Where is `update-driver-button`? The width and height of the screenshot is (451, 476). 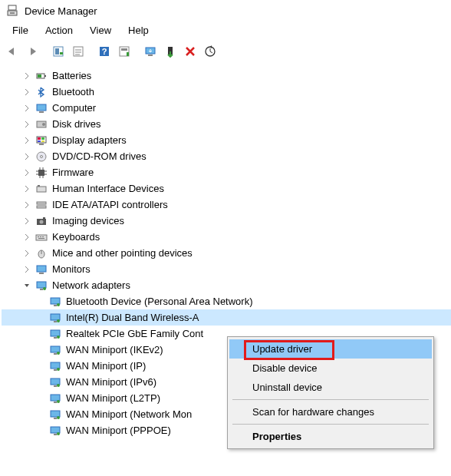 update-driver-button is located at coordinates (150, 51).